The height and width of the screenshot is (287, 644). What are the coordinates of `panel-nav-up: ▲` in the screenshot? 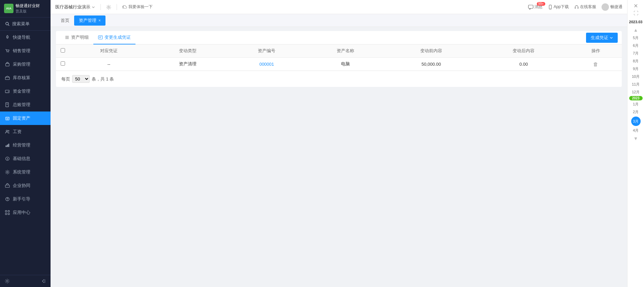 It's located at (636, 30).